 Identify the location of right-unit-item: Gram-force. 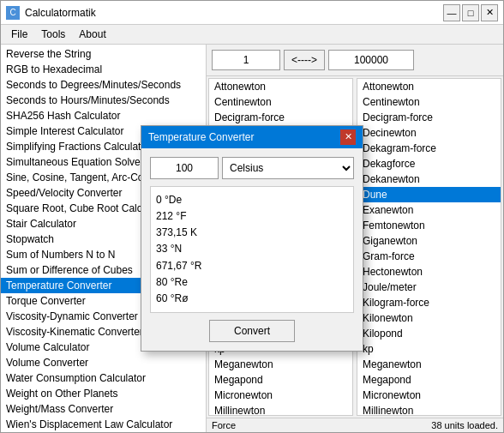
(429, 256).